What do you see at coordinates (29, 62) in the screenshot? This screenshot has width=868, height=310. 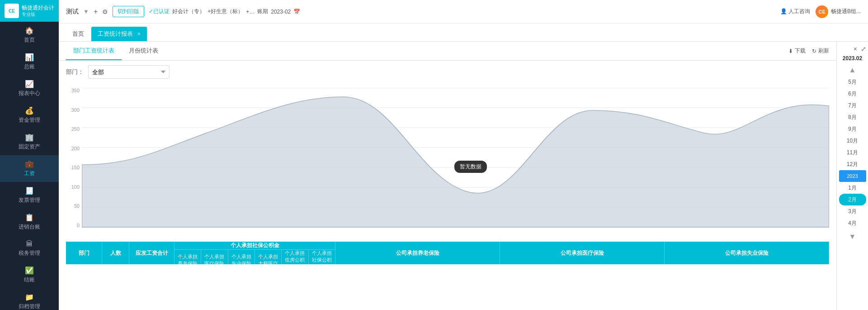 I see `sidebar-item-ledger: 📊 总账` at bounding box center [29, 62].